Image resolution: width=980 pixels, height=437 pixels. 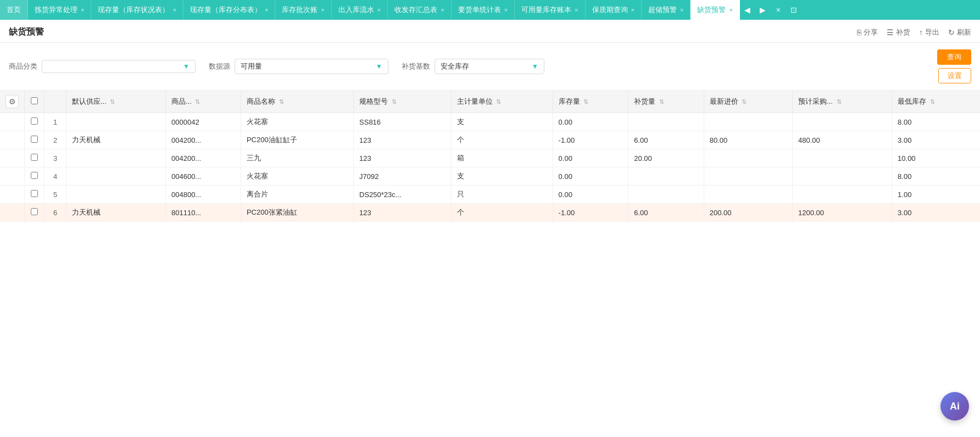 I want to click on export-button: ↑ 导出, so click(x=929, y=32).